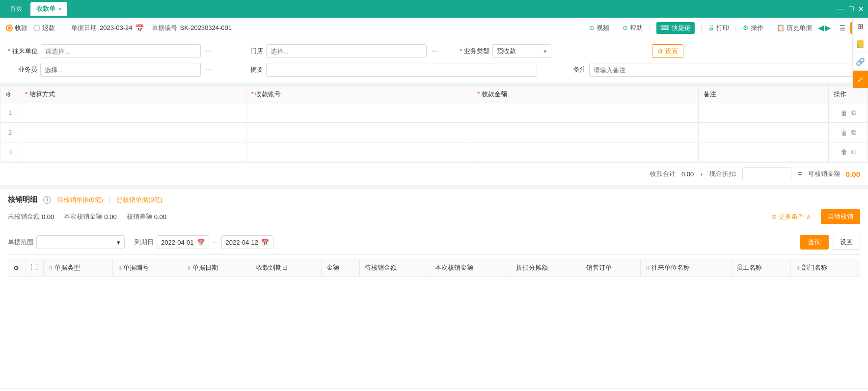  What do you see at coordinates (861, 62) in the screenshot?
I see `sidebar-link-icon: 🔗` at bounding box center [861, 62].